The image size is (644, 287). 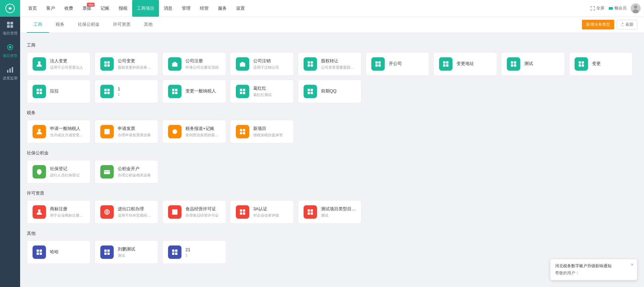 I want to click on card-title-apply-invoice: 申请发票, so click(x=135, y=129).